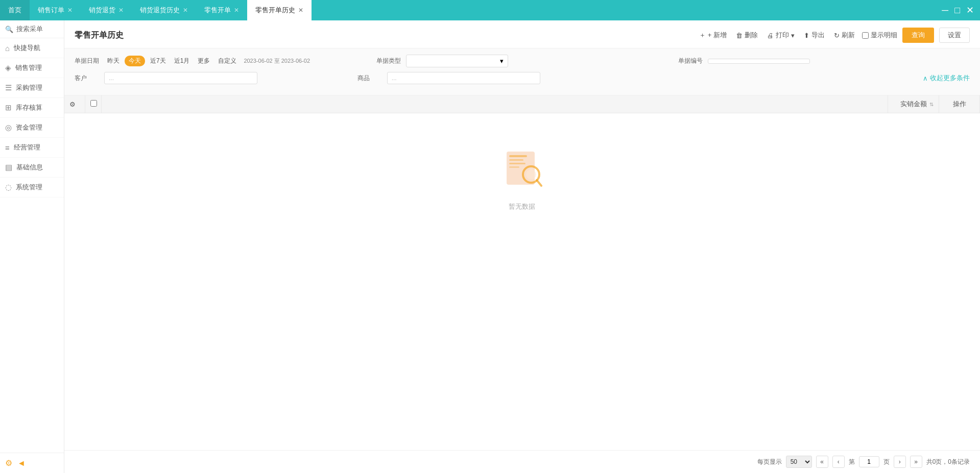  What do you see at coordinates (182, 61) in the screenshot?
I see `date-1month: 近1月` at bounding box center [182, 61].